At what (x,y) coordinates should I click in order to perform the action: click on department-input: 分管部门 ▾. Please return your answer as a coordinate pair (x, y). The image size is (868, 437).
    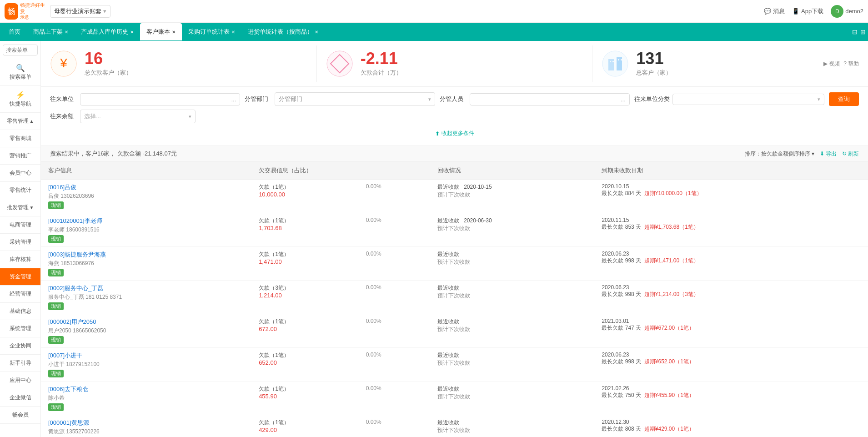
    Looking at the image, I should click on (355, 99).